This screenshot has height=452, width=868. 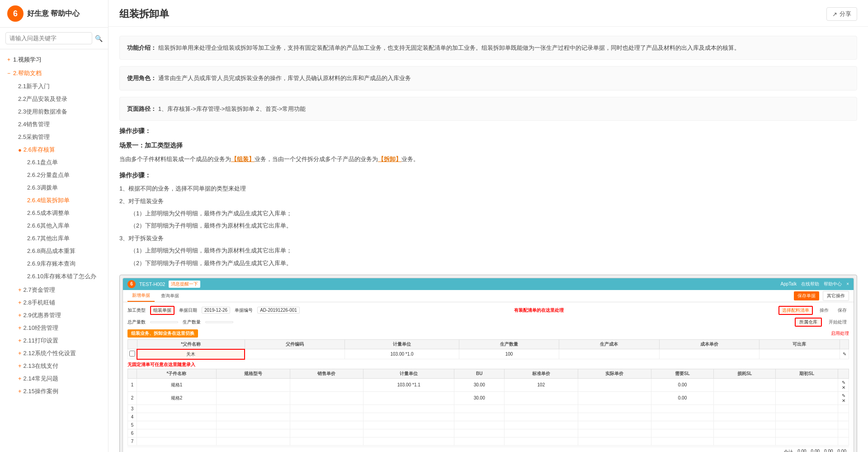 I want to click on cell-ops2: ✎ ✕, so click(x=844, y=398).